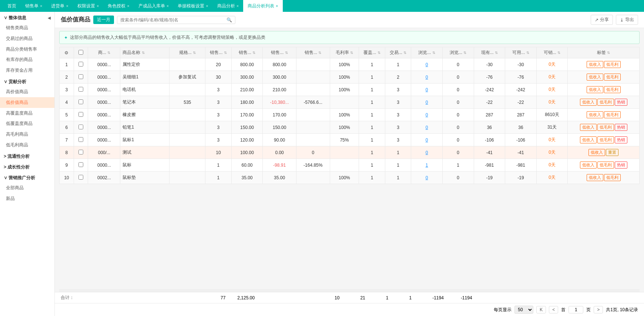 This screenshot has width=644, height=316. I want to click on col-avail-header: 可用... ⇅, so click(521, 53).